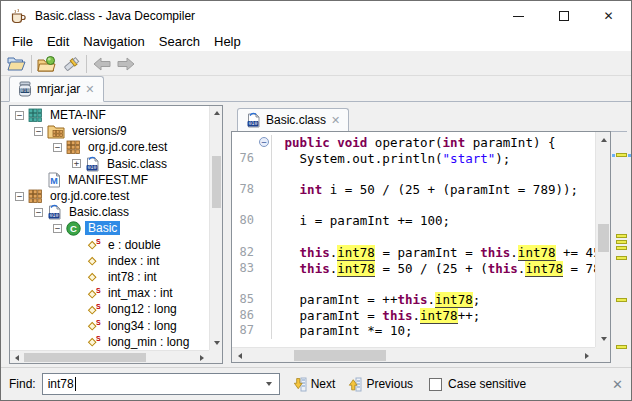 Image resolution: width=632 pixels, height=401 pixels. I want to click on tree-item-meta-inf: −META-INF, so click(110, 115).